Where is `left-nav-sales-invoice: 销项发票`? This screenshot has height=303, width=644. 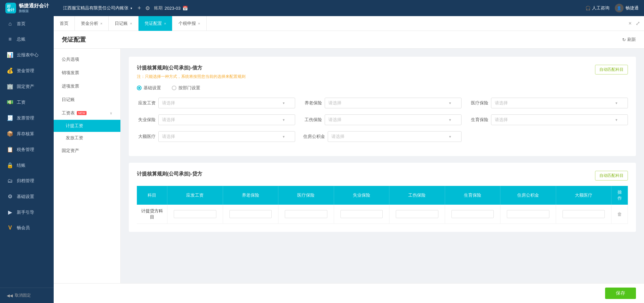
left-nav-sales-invoice: 销项发票 is located at coordinates (87, 73).